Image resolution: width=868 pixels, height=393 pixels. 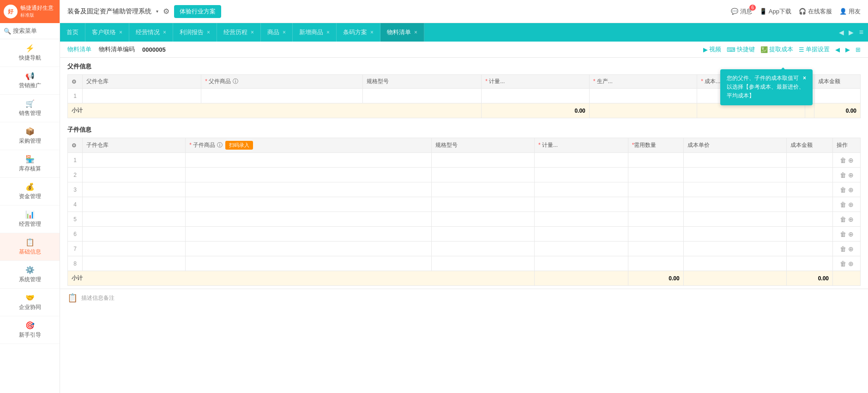 I want to click on tab-new-goods-close: ×, so click(x=328, y=32).